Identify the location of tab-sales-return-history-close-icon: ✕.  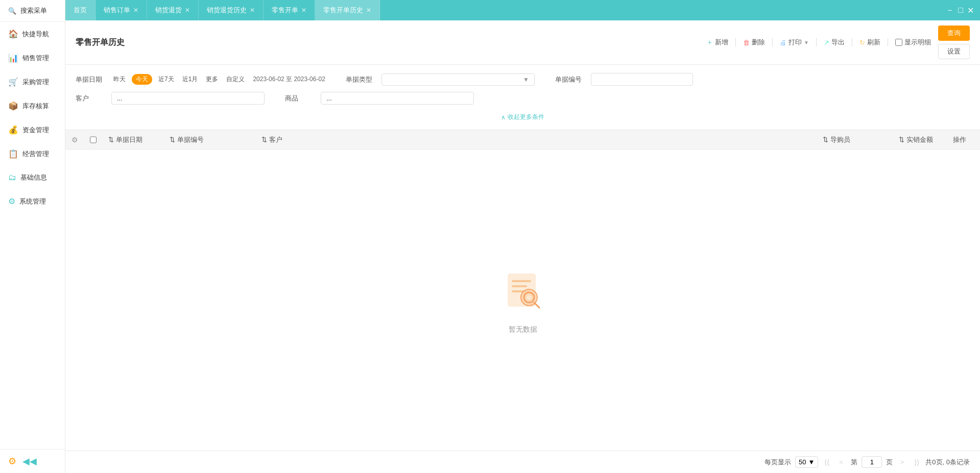
(252, 10).